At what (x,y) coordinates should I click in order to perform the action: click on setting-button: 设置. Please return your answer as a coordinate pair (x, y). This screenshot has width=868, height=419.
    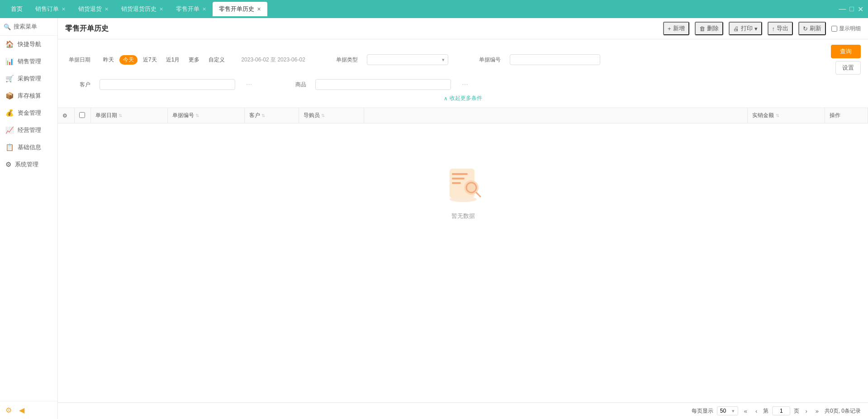
    Looking at the image, I should click on (848, 68).